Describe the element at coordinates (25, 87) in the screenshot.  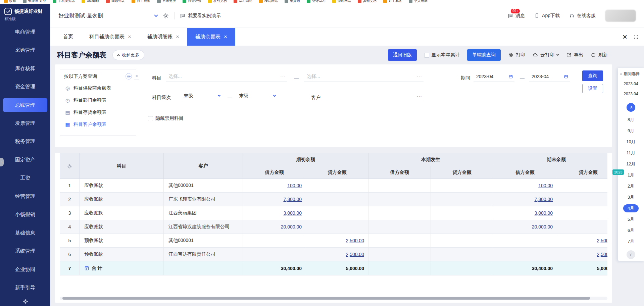
I see `sidebar-item: 资金管理` at that location.